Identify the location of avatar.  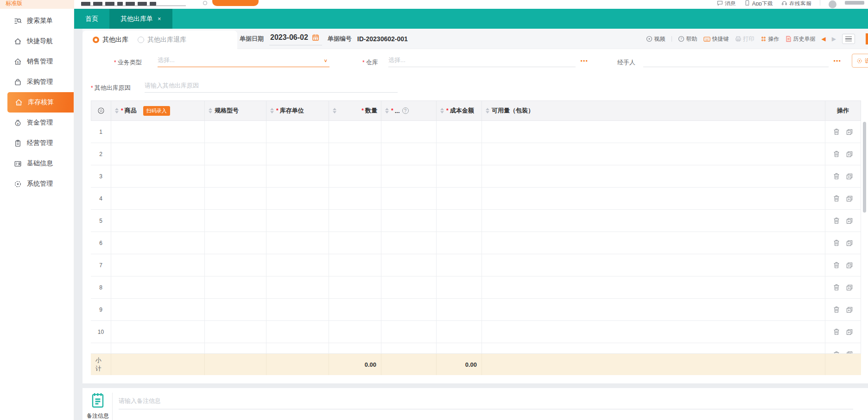
(832, 5).